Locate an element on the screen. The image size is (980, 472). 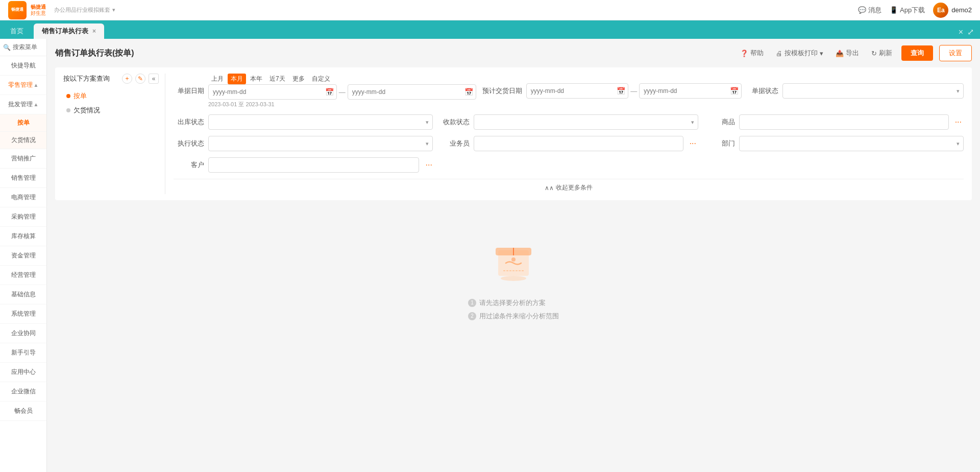
empty-tip-1: 1 请先选择要分析的方案 is located at coordinates (513, 303).